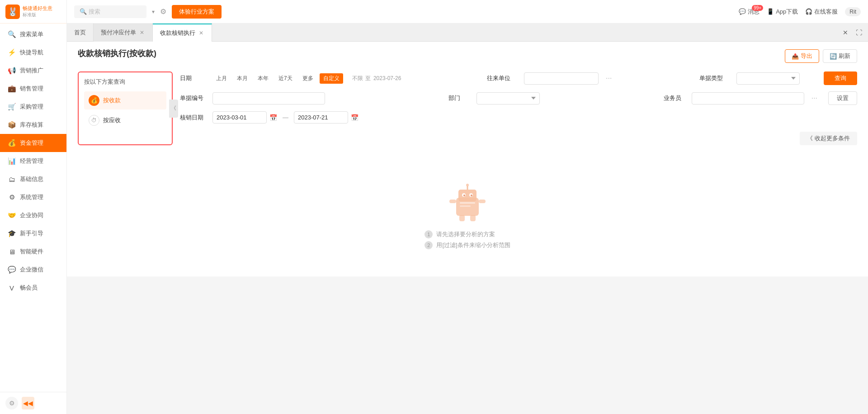  What do you see at coordinates (508, 99) in the screenshot?
I see `dept-select` at bounding box center [508, 99].